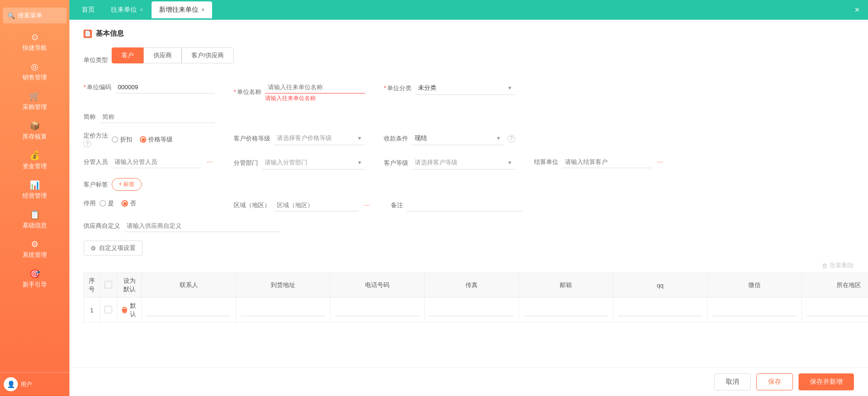  Describe the element at coordinates (732, 382) in the screenshot. I see `cancel-button: 取消` at that location.